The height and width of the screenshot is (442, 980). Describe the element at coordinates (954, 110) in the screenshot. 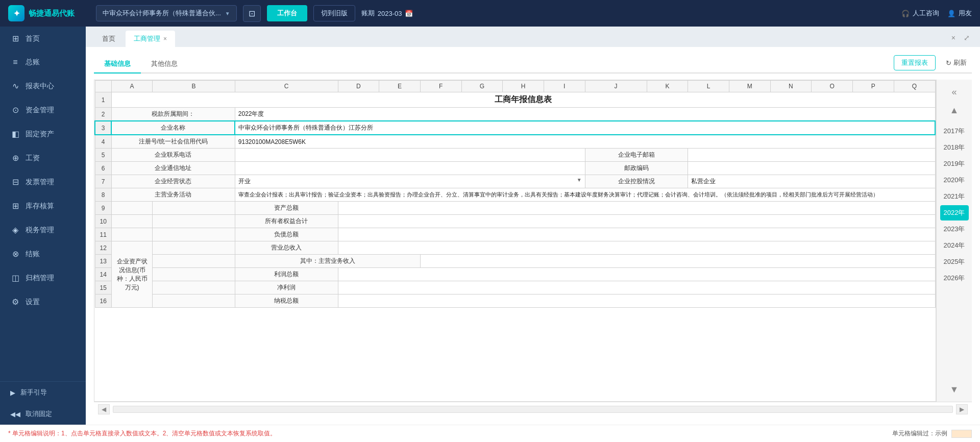

I see `panel-up-button: ▲` at that location.